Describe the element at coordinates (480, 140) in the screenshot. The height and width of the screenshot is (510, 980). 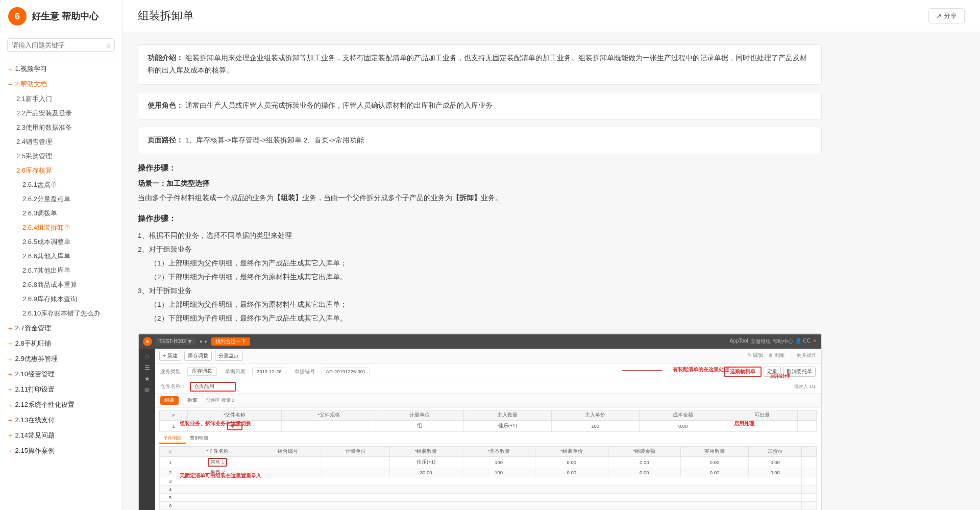
I see `path-block: 页面路径： 1、库存核算->库存管理->组装拆卸单 2、首页->常用功能` at that location.